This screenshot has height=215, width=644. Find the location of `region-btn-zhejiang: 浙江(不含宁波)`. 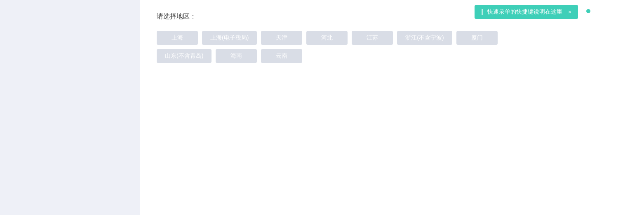

region-btn-zhejiang: 浙江(不含宁波) is located at coordinates (425, 38).